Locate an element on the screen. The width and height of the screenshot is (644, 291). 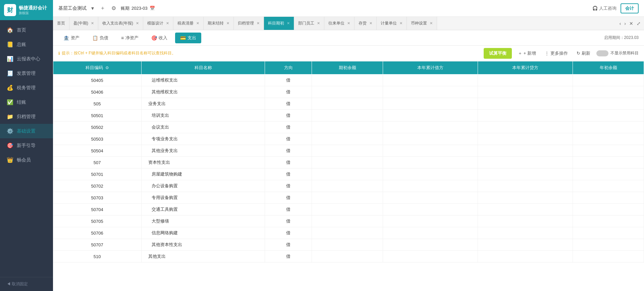
sidebar-item-settings: ⚙️基础设置 is located at coordinates (26, 131).